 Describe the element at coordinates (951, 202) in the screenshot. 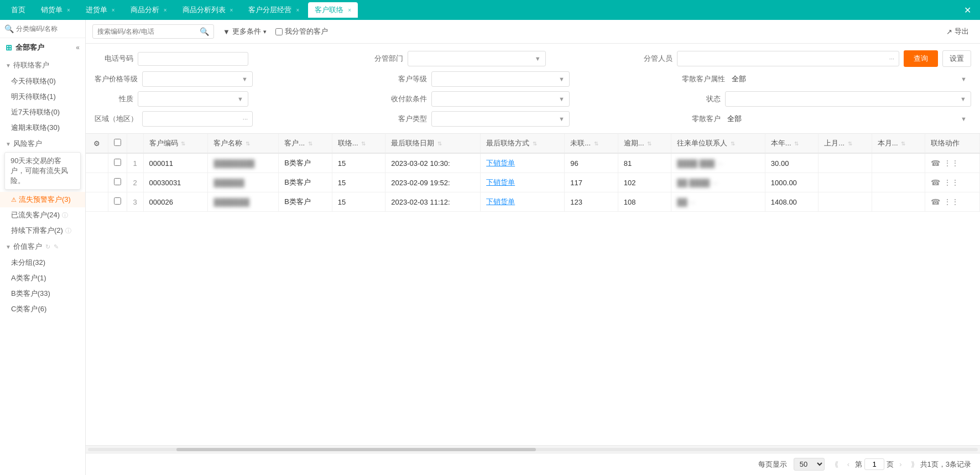

I see `row3-more-icon: ⋮⋮` at that location.